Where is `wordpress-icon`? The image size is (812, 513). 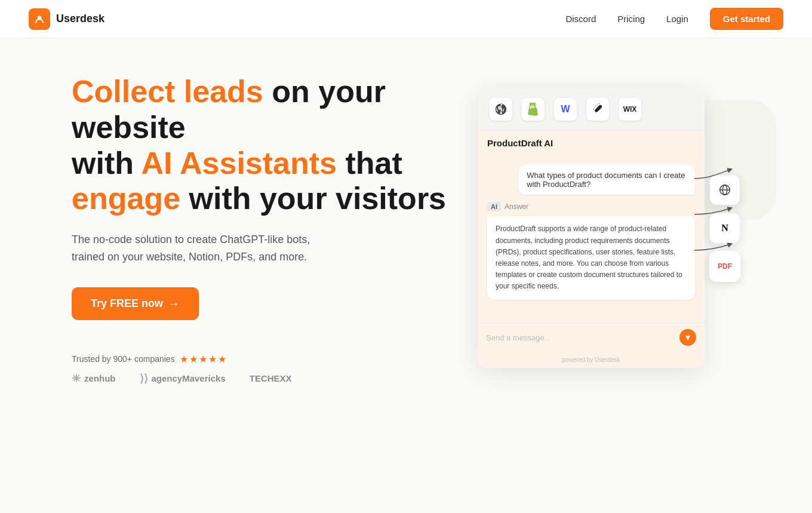
wordpress-icon is located at coordinates (501, 109).